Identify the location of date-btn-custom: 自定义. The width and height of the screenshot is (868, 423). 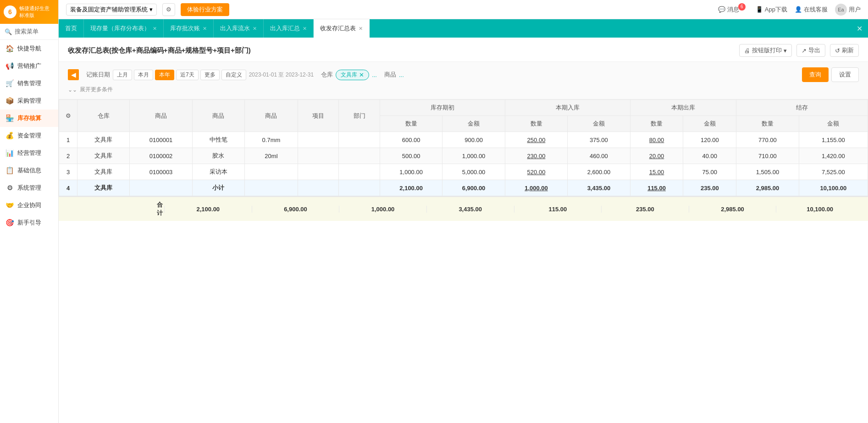
(234, 75).